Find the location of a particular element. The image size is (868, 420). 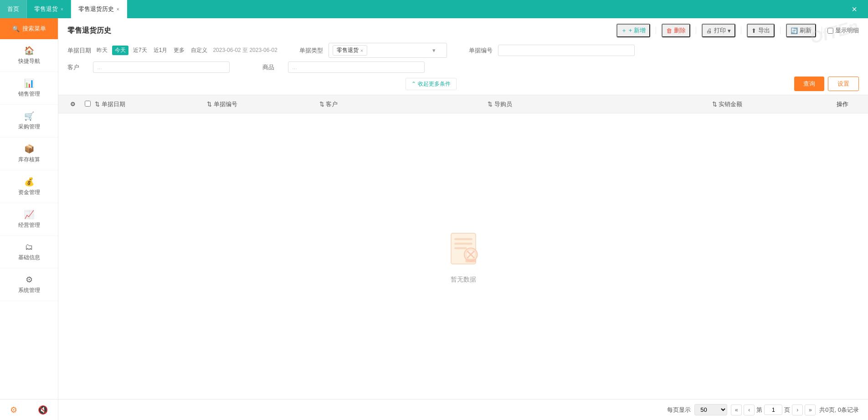

base-info-icon: 🗂 is located at coordinates (29, 247).